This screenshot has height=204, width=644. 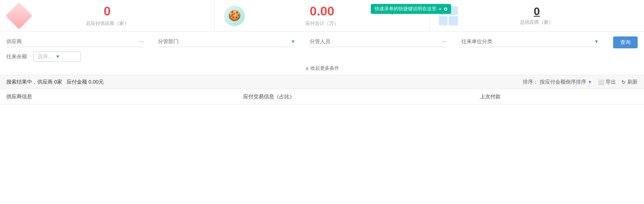 I want to click on balance-label: 往来余额, so click(x=17, y=57).